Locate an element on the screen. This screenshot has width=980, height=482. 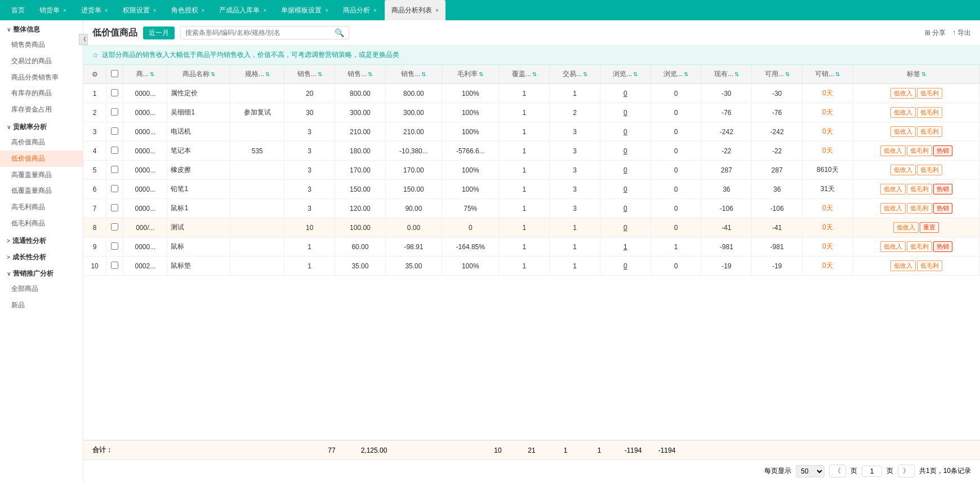
col-spec: 规格...⇅ is located at coordinates (257, 74).